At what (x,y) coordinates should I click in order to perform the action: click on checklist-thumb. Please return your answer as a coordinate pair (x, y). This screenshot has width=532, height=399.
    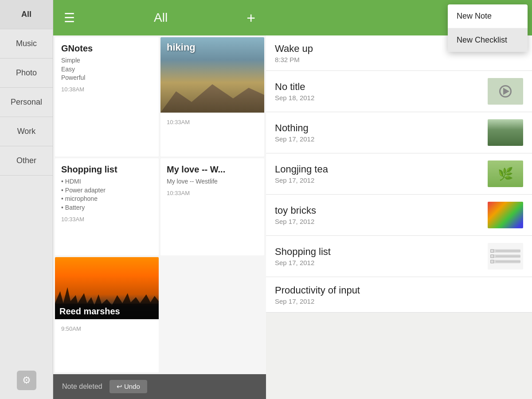
    Looking at the image, I should click on (505, 256).